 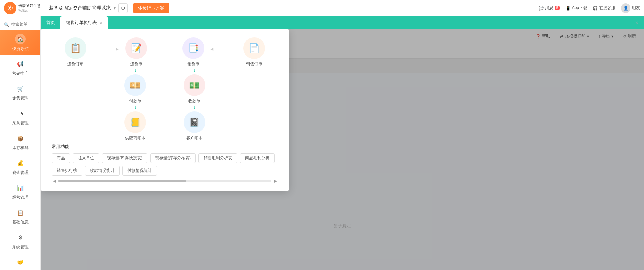 What do you see at coordinates (20, 148) in the screenshot?
I see `sidebar-item-label: 库存核算` at bounding box center [20, 148].